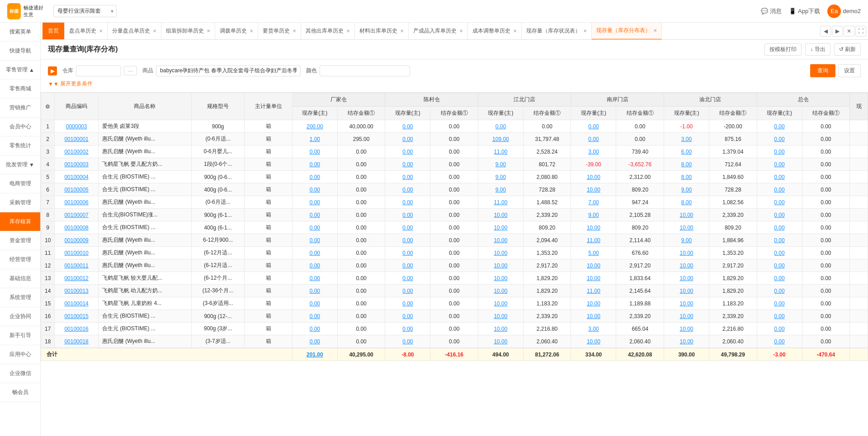 The width and height of the screenshot is (868, 436). Describe the element at coordinates (515, 31) in the screenshot. I see `tab-close-icon-9: ✕` at that location.